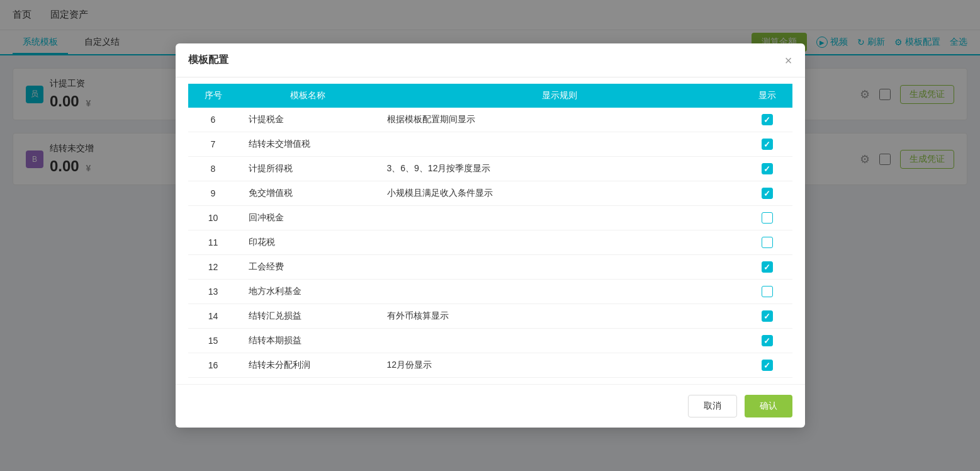 Image resolution: width=980 pixels, height=471 pixels. Describe the element at coordinates (213, 194) in the screenshot. I see `cell-seq: 9` at that location.